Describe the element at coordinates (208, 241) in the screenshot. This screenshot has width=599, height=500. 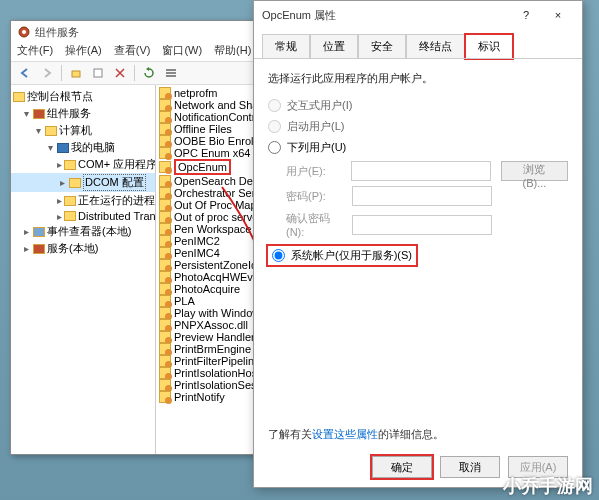
I see `list-item: PenIMC2` at that location.